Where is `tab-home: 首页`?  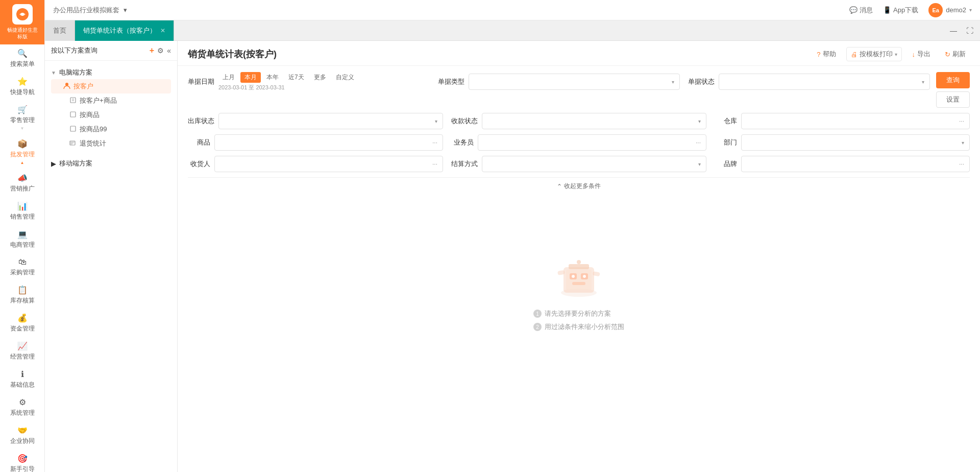 tab-home: 首页 is located at coordinates (60, 31).